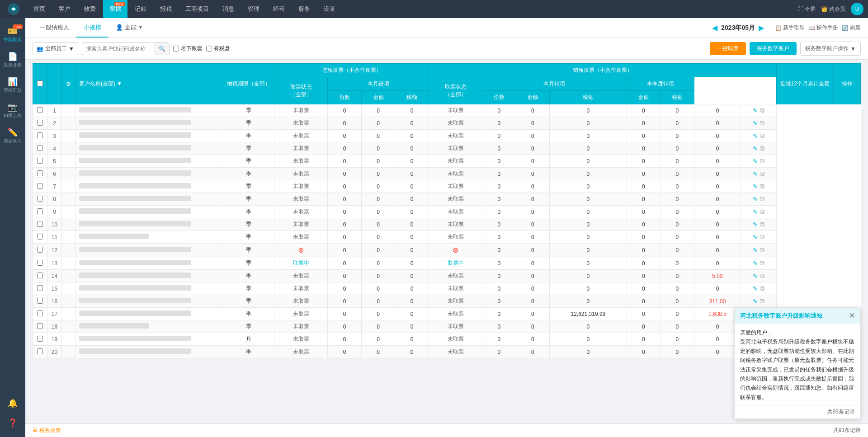 This screenshot has width=868, height=437. Describe the element at coordinates (13, 136) in the screenshot. I see `sidebar-item-invoice-entry: ✏️ 票据录入` at that location.